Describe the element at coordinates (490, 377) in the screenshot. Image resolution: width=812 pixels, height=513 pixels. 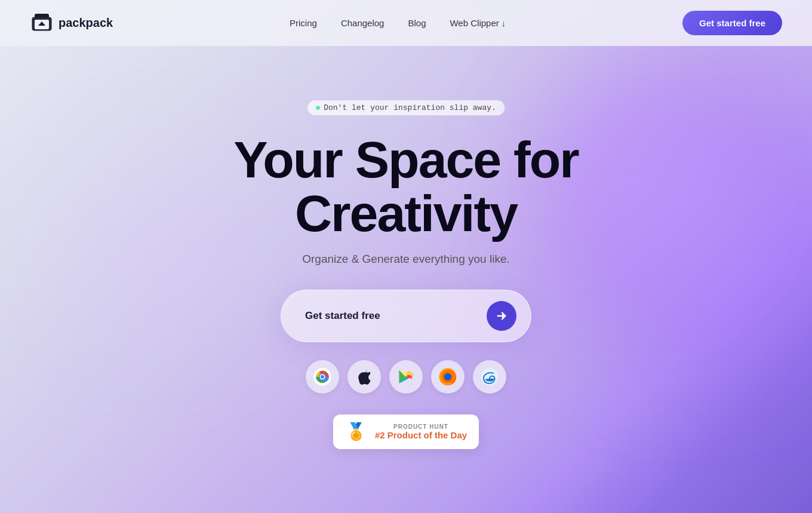
I see `edge-icon` at that location.